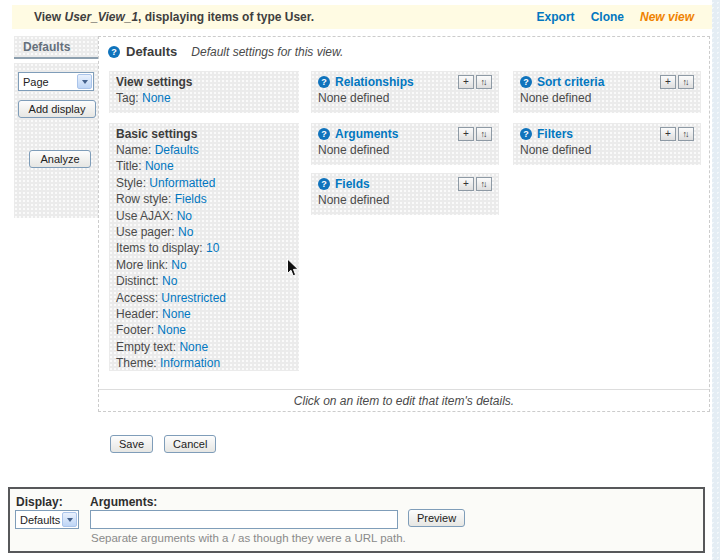  What do you see at coordinates (190, 444) in the screenshot?
I see `cancel-button: Cancel` at bounding box center [190, 444].